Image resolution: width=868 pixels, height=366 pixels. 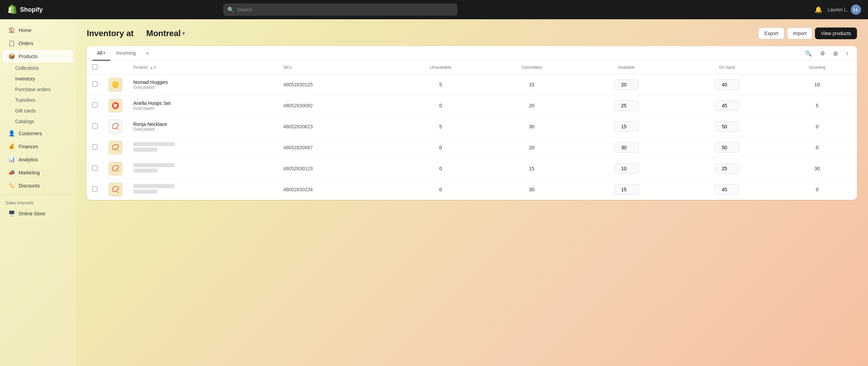 What do you see at coordinates (141, 67) in the screenshot?
I see `header-product-label: Product` at bounding box center [141, 67].